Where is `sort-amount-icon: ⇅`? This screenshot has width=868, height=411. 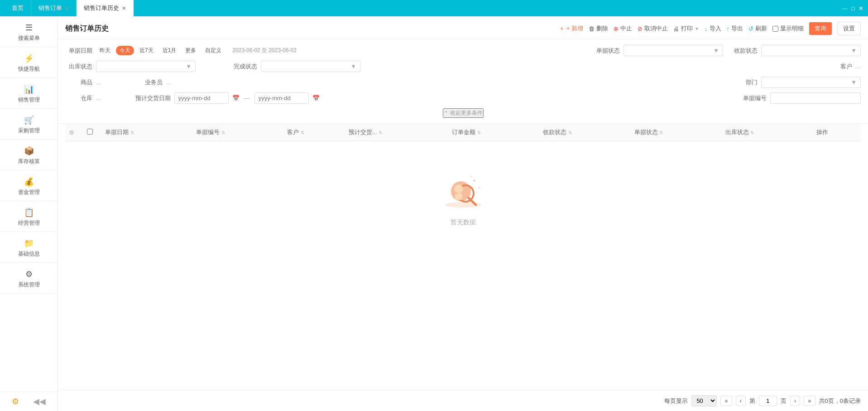 sort-amount-icon: ⇅ is located at coordinates (479, 132).